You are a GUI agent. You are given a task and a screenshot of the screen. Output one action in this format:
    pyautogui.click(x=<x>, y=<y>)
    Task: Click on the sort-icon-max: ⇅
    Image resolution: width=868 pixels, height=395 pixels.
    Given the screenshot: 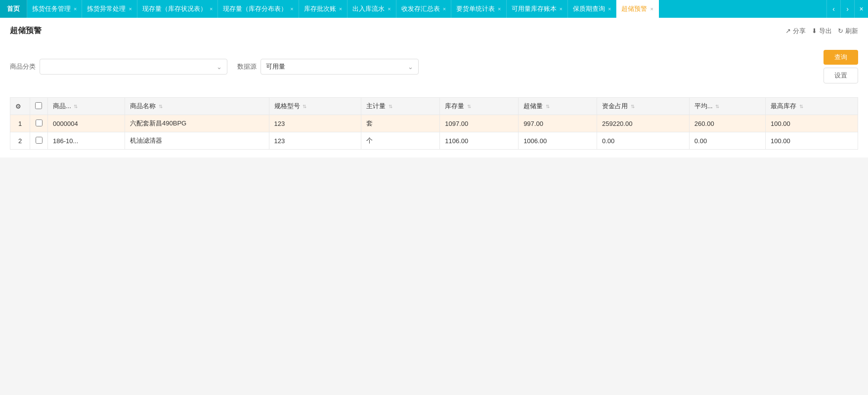 What is the action you would take?
    pyautogui.click(x=801, y=107)
    